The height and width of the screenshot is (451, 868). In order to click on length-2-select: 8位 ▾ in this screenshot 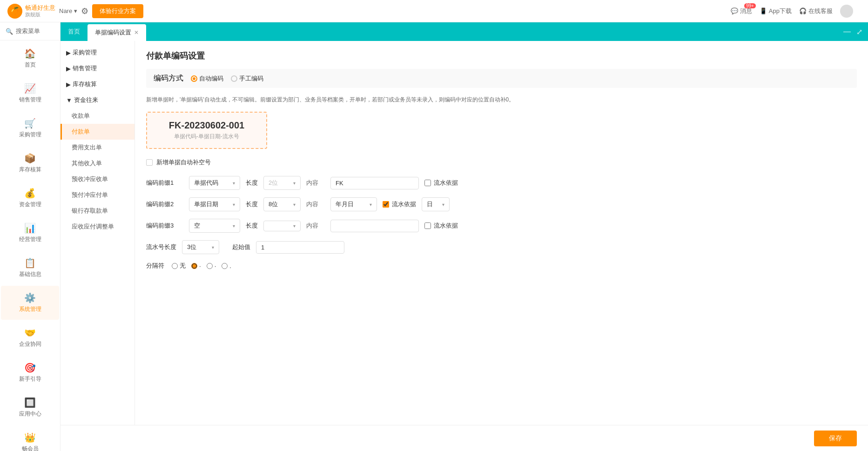, I will do `click(282, 204)`.